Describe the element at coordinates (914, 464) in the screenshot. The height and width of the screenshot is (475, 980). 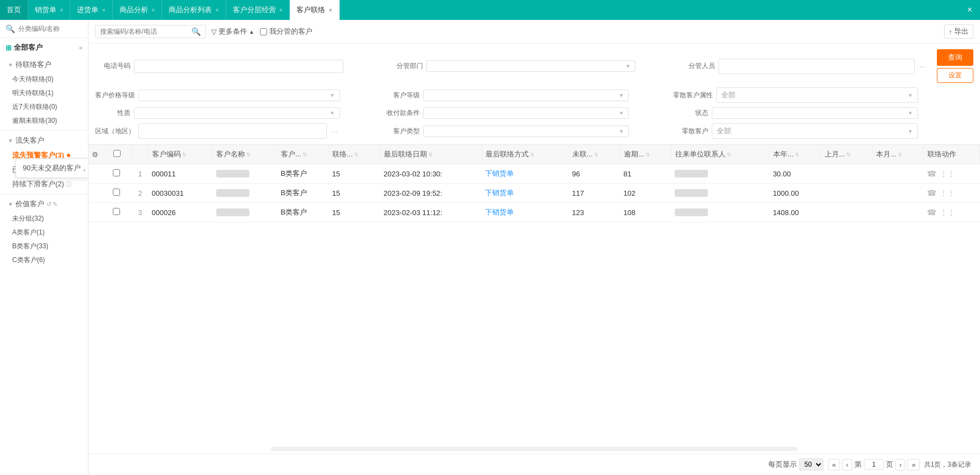
I see `last-page-btn: »` at that location.